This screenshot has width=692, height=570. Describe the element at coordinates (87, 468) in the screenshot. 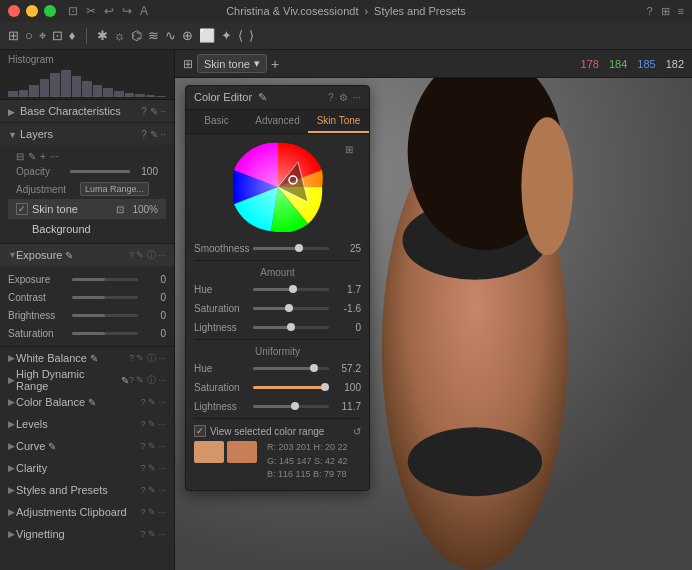

I see `clarity-item: ▶ Clarity ? ✎ ···` at that location.